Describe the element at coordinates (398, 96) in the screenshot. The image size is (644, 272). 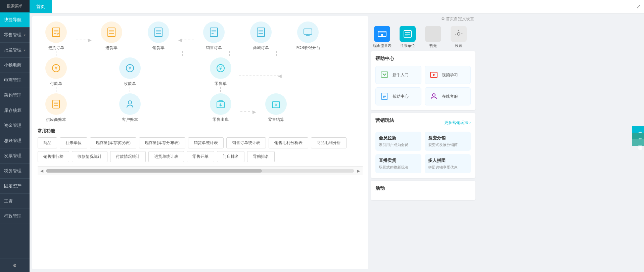
I see `help-item-docs: 帮助中心` at that location.